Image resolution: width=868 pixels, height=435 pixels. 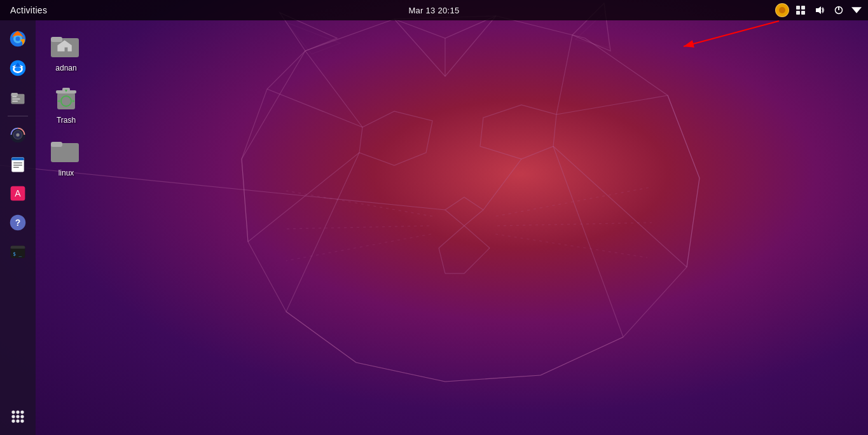 I want to click on annotation-arrow, so click(x=728, y=37).